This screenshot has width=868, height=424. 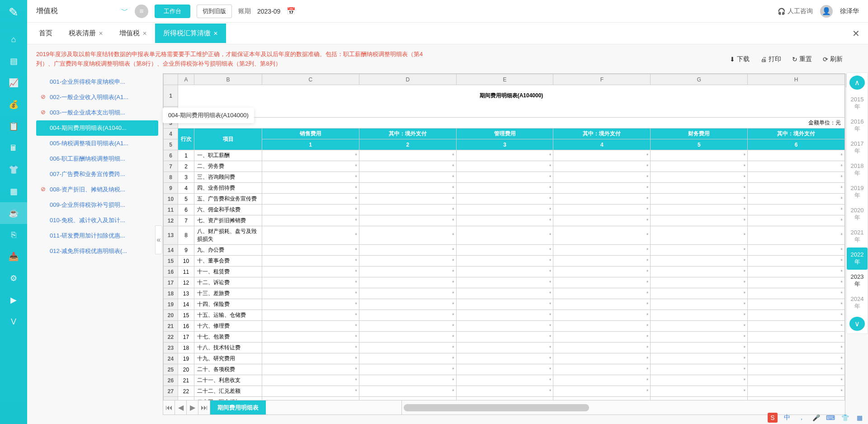 I want to click on ime-logo-icon: S, so click(x=773, y=418).